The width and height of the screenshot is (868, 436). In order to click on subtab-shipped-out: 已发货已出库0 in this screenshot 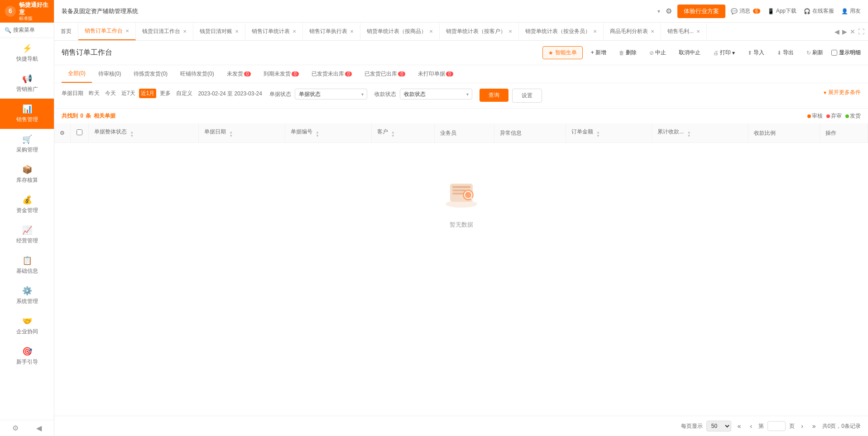, I will do `click(385, 74)`.